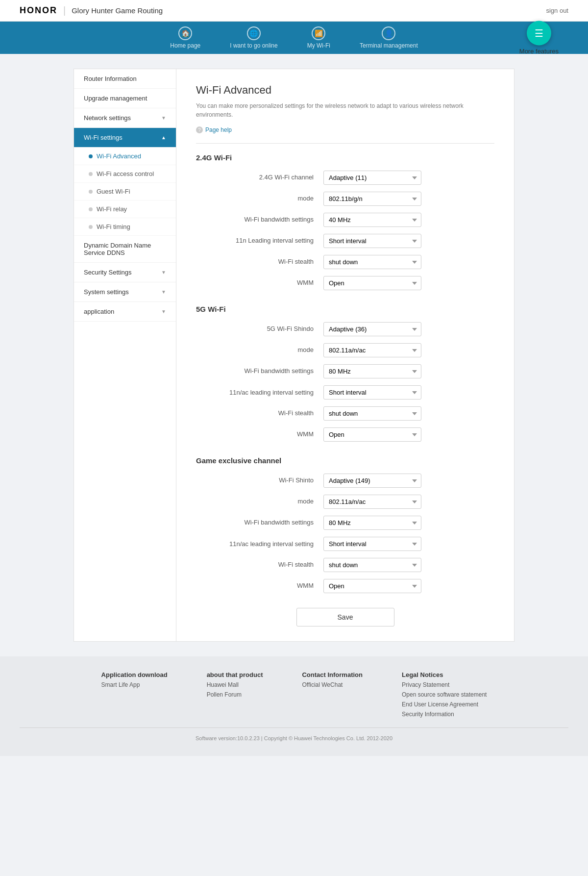  Describe the element at coordinates (372, 586) in the screenshot. I see `control-game-wmm: Open Close` at that location.